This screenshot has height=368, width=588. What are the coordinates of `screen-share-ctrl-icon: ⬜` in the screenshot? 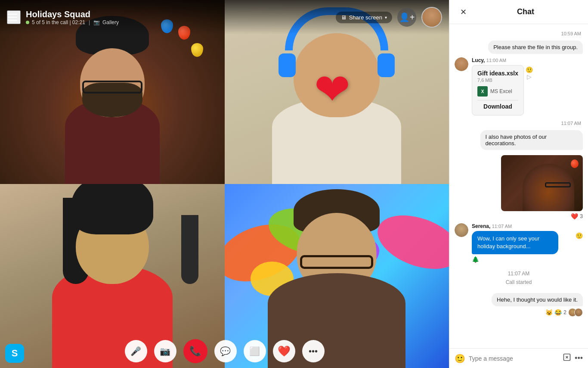 It's located at (255, 351).